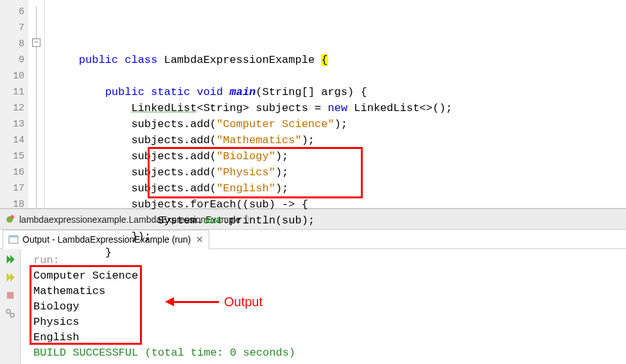 The height and width of the screenshot is (364, 626). What do you see at coordinates (14, 104) in the screenshot?
I see `line-number-gutter: 6789101112131415161718` at bounding box center [14, 104].